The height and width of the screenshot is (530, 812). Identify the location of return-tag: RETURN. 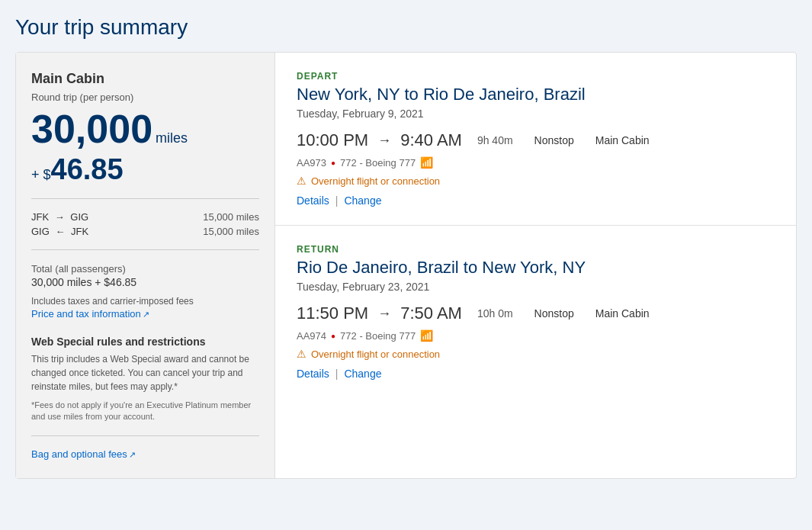
(535, 249).